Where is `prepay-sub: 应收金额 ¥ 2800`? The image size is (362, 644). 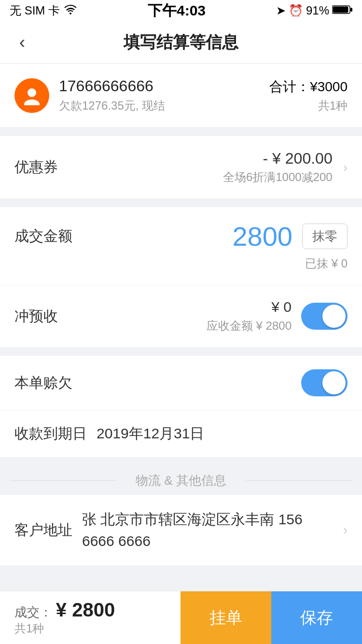 prepay-sub: 应收金额 ¥ 2800 is located at coordinates (249, 326).